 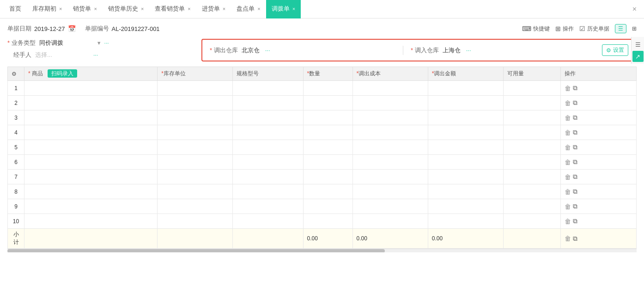 What do you see at coordinates (322, 250) in the screenshot?
I see `scroll-area` at bounding box center [322, 250].